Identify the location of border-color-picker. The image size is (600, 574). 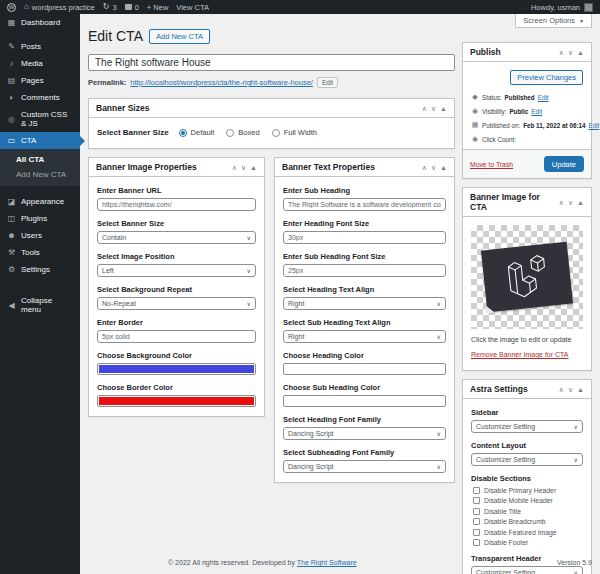
(176, 401).